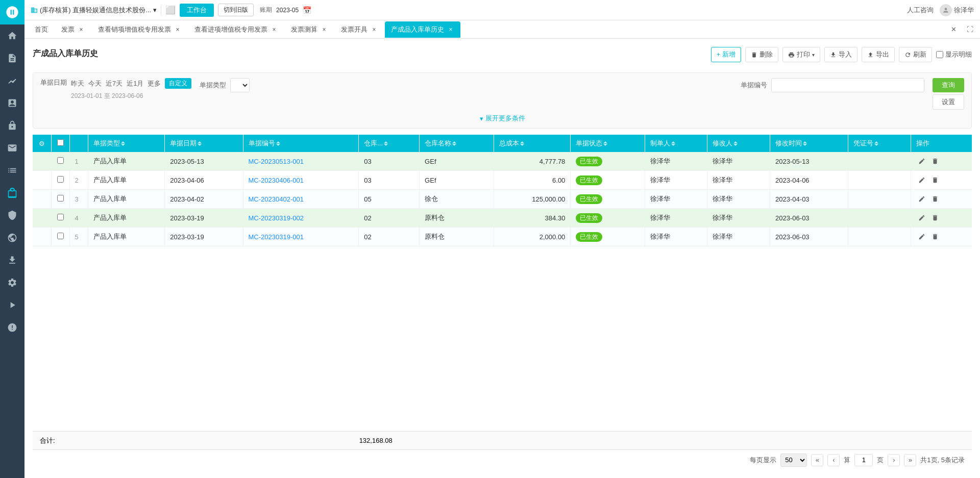 This screenshot has width=980, height=478. I want to click on table-settings-icon: ⚙, so click(42, 144).